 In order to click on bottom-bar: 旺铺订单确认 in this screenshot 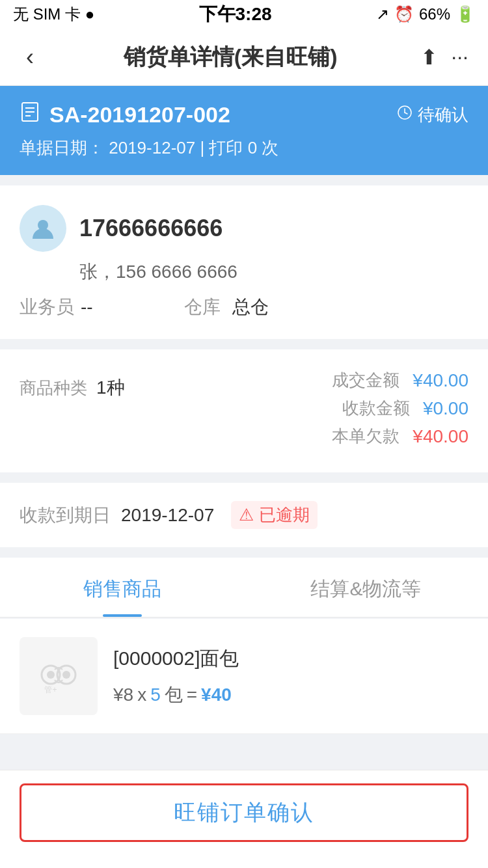, I will do `click(244, 819)`.